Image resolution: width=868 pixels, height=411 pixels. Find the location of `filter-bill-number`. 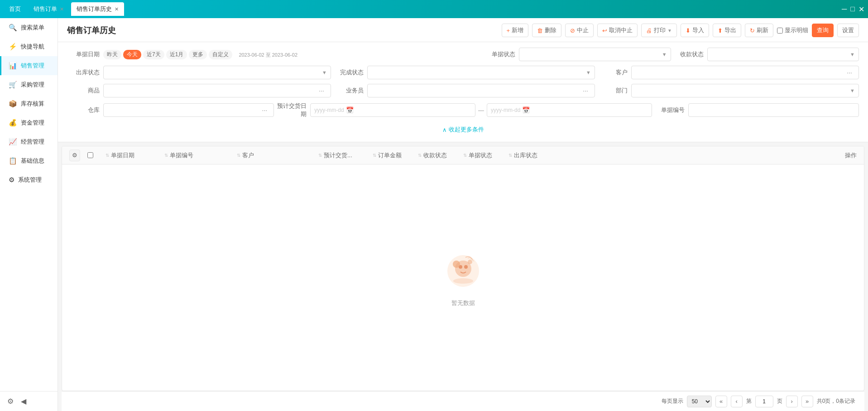

filter-bill-number is located at coordinates (773, 110).